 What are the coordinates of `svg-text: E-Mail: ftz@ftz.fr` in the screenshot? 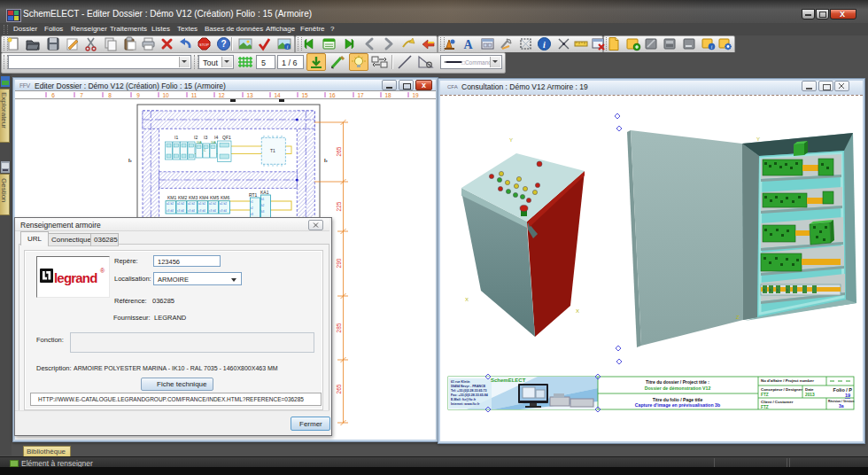 It's located at (464, 400).